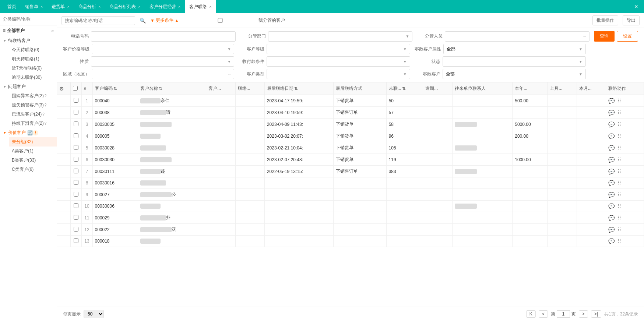  I want to click on sidebar-a-customers: A类客户(1), so click(33, 151).